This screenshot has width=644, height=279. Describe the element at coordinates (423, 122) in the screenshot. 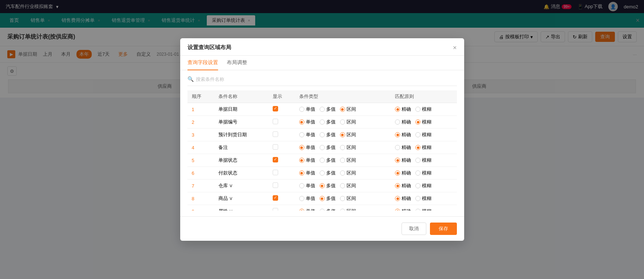

I see `match-option-模糊-1: 模糊` at that location.